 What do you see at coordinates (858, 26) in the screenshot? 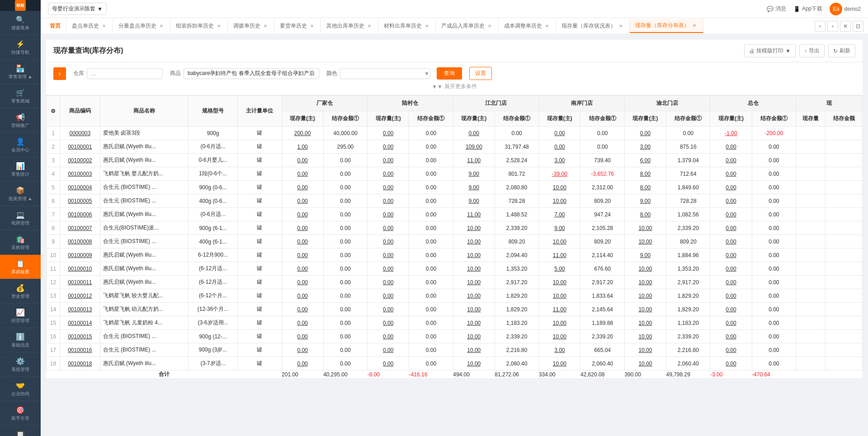
I see `nav-expand-btn: ⊡` at bounding box center [858, 26].